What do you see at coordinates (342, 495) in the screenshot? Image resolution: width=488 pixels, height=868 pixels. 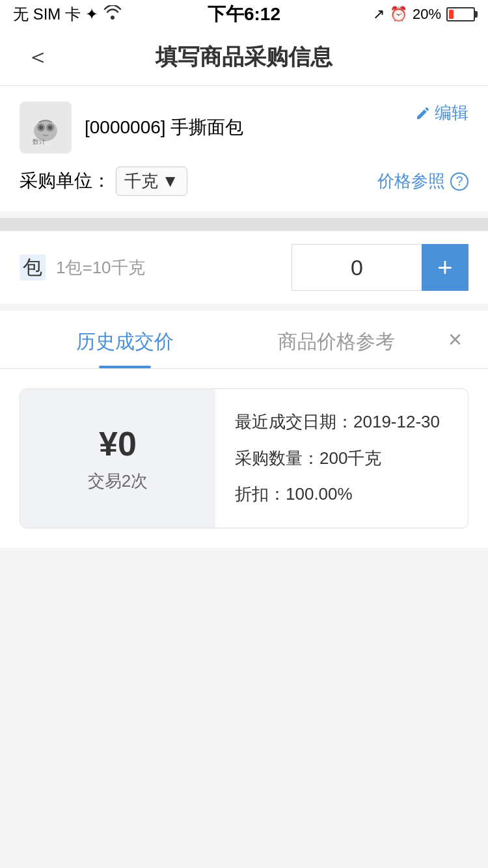 I see `discount-row: 折扣：100.00%` at bounding box center [342, 495].